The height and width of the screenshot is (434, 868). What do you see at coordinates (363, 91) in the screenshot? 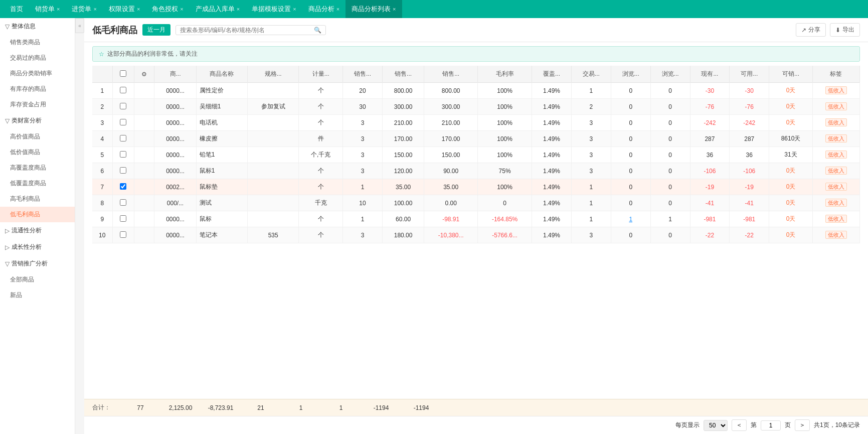
I see `cell-sales-qty: 20` at bounding box center [363, 91].